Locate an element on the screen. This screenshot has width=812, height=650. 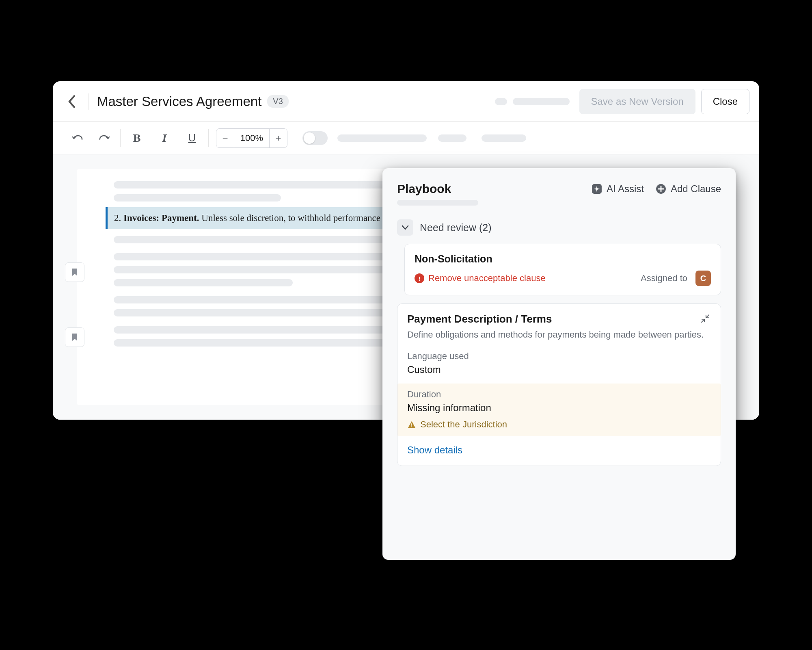
warning-icon is located at coordinates (412, 425).